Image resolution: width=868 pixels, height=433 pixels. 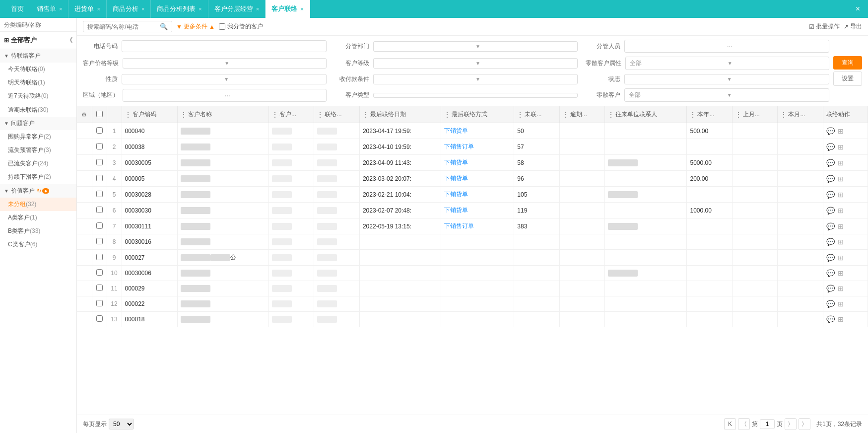 What do you see at coordinates (710, 115) in the screenshot?
I see `col-this-year: ⋮本年...` at bounding box center [710, 115].